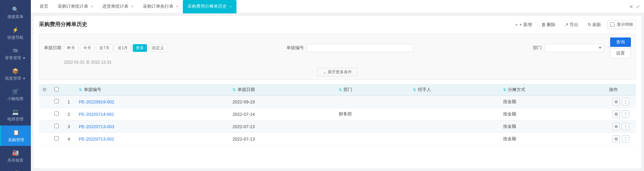 This screenshot has width=644, height=171. Describe the element at coordinates (621, 42) in the screenshot. I see `search-button: 查询` at that location.